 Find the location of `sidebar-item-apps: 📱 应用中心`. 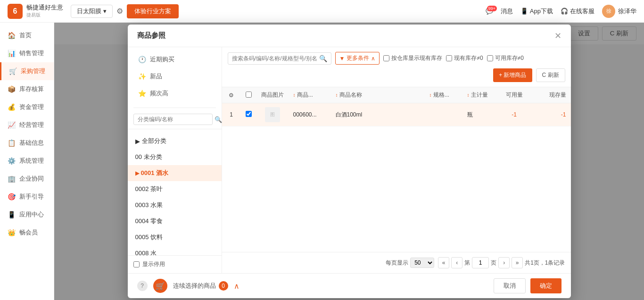

sidebar-item-apps: 📱 应用中心 is located at coordinates (27, 215).